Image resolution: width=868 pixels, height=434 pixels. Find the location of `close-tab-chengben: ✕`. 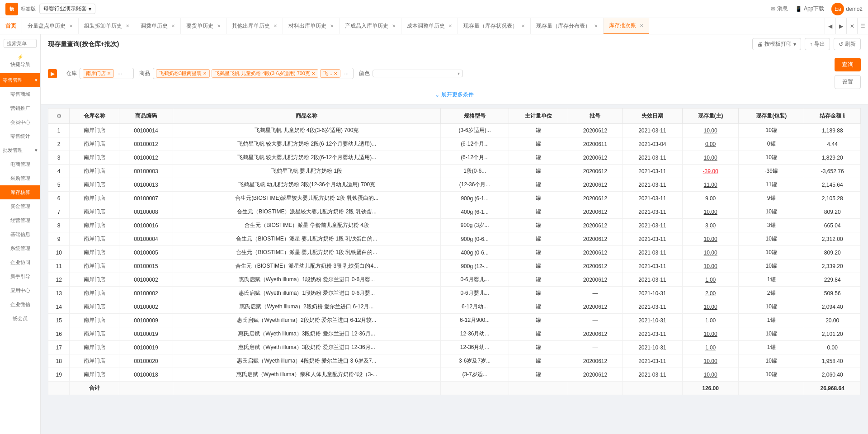

close-tab-chengben: ✕ is located at coordinates (450, 26).